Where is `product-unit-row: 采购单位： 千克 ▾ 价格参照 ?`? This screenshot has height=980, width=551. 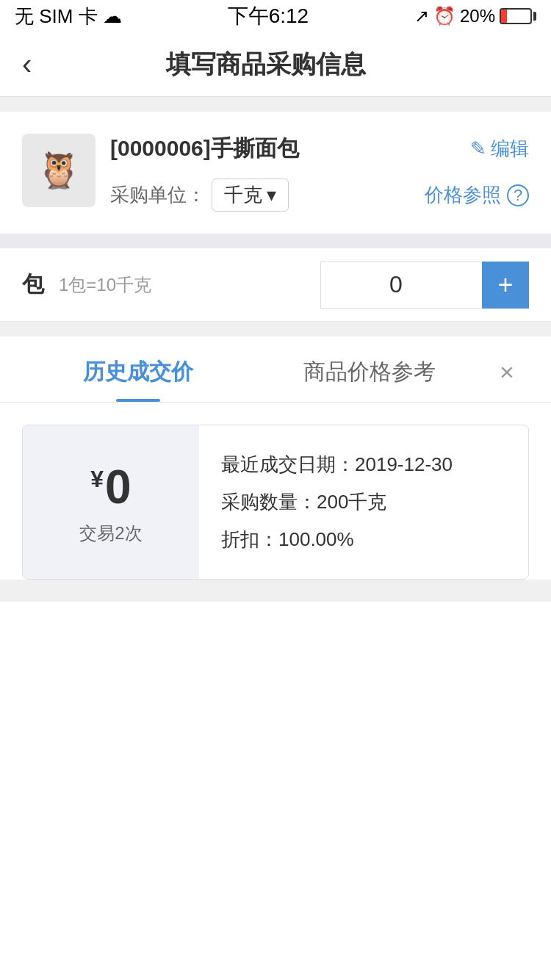 product-unit-row: 采购单位： 千克 ▾ 价格参照 ? is located at coordinates (320, 195).